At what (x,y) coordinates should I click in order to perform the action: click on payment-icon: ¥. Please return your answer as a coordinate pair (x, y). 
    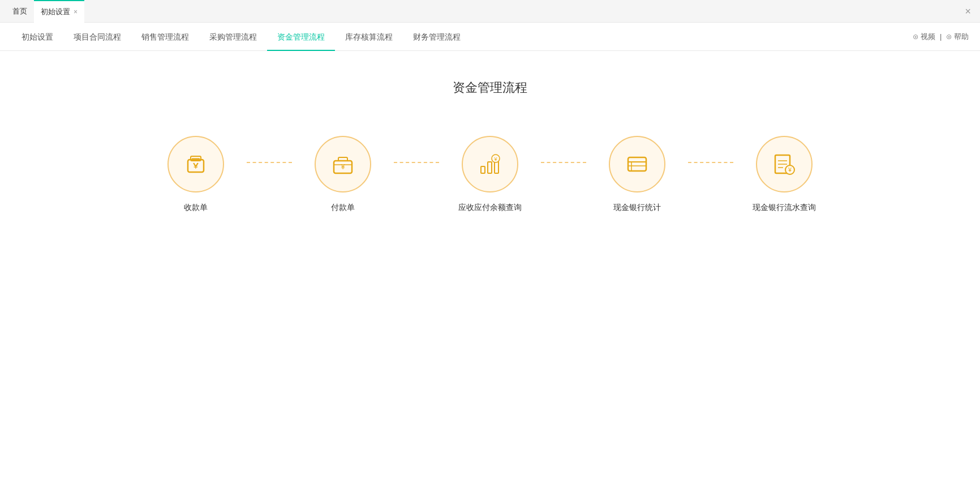
    Looking at the image, I should click on (343, 164).